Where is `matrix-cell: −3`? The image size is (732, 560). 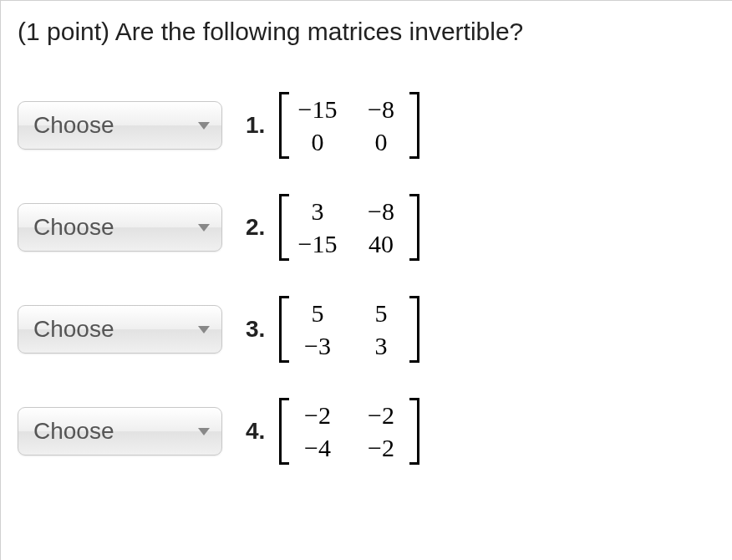
matrix-cell: −3 is located at coordinates (318, 346).